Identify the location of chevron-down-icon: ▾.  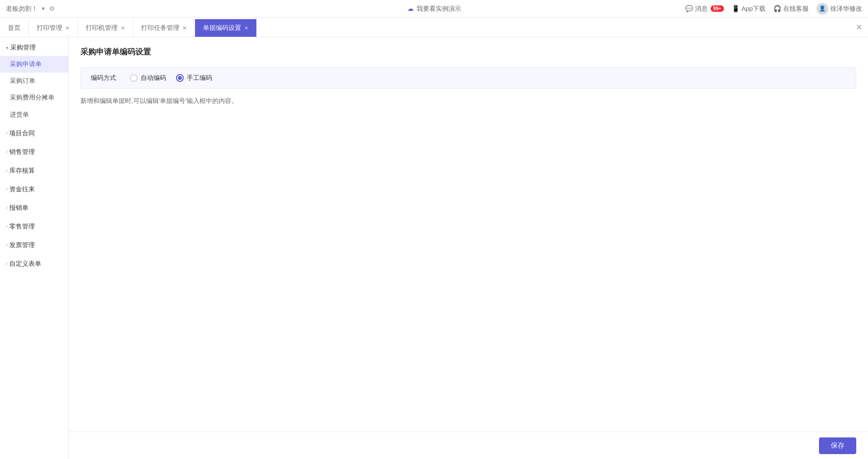
(7, 48).